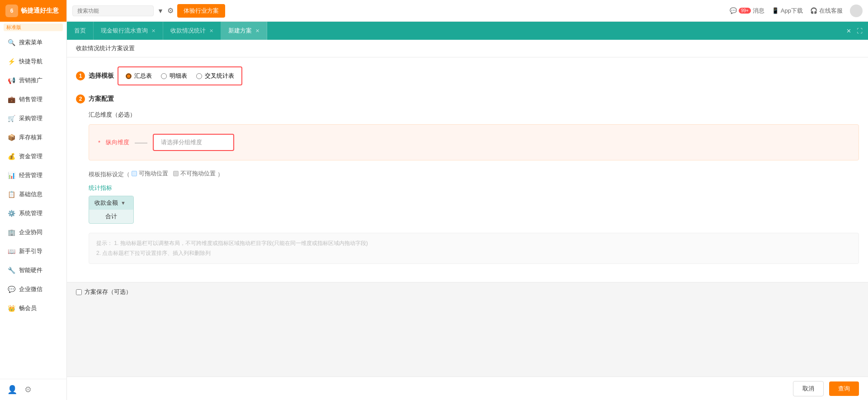 The width and height of the screenshot is (868, 400). What do you see at coordinates (11, 156) in the screenshot?
I see `finance-icon: 💰` at bounding box center [11, 156].